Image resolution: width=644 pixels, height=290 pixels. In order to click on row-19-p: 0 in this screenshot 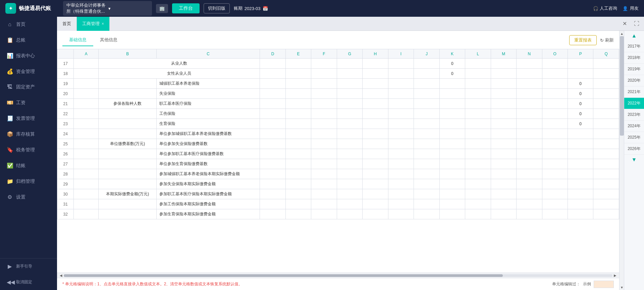, I will do `click(580, 84)`.